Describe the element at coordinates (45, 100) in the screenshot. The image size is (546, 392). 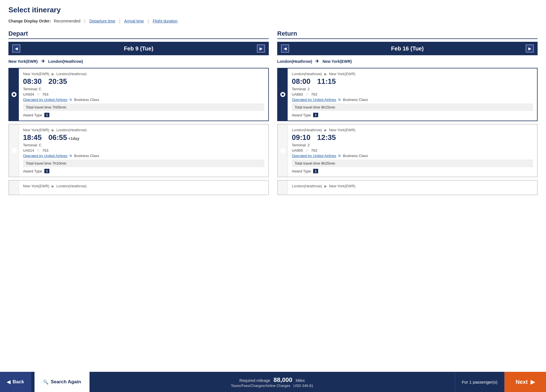
I see `depart-operated-link-0: Operated by United Airlines` at that location.